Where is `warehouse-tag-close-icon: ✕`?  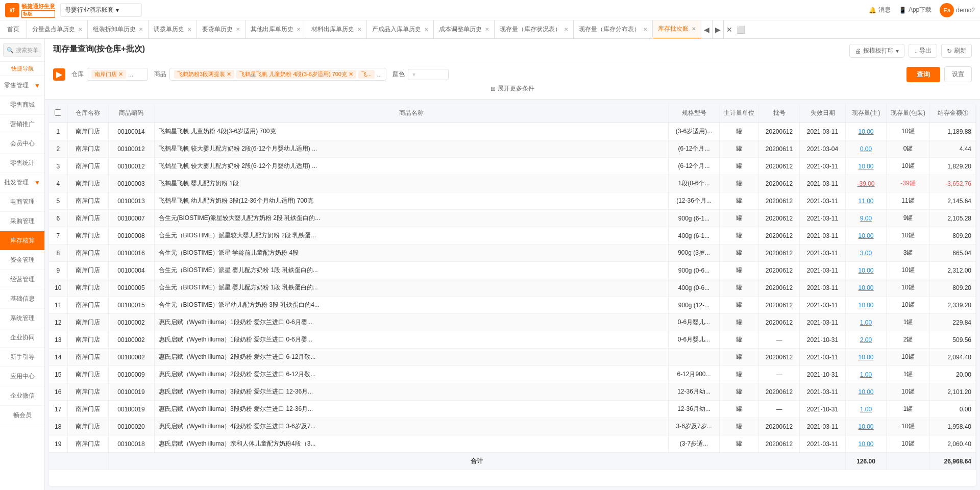 warehouse-tag-close-icon: ✕ is located at coordinates (120, 75).